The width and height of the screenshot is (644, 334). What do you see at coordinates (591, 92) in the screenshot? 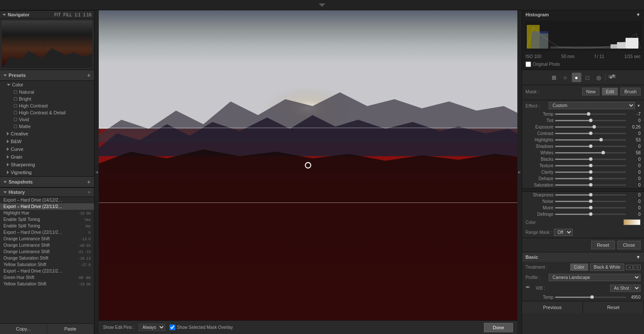
I see `mask-new-button: New` at bounding box center [591, 92].